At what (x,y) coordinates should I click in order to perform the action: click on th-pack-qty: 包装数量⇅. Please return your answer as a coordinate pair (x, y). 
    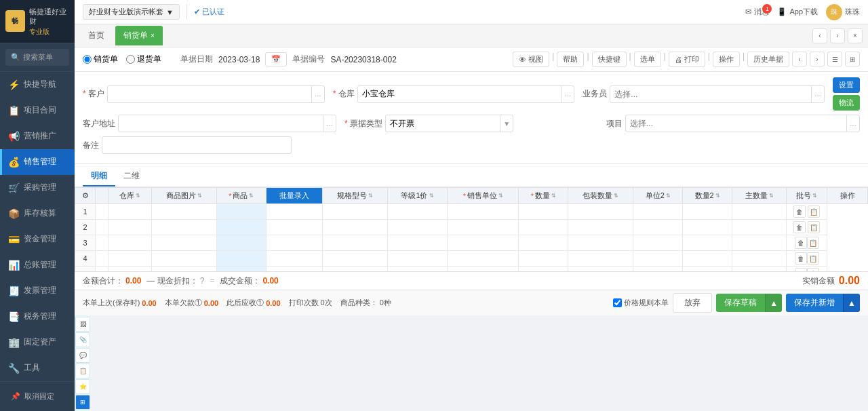
    Looking at the image, I should click on (601, 196).